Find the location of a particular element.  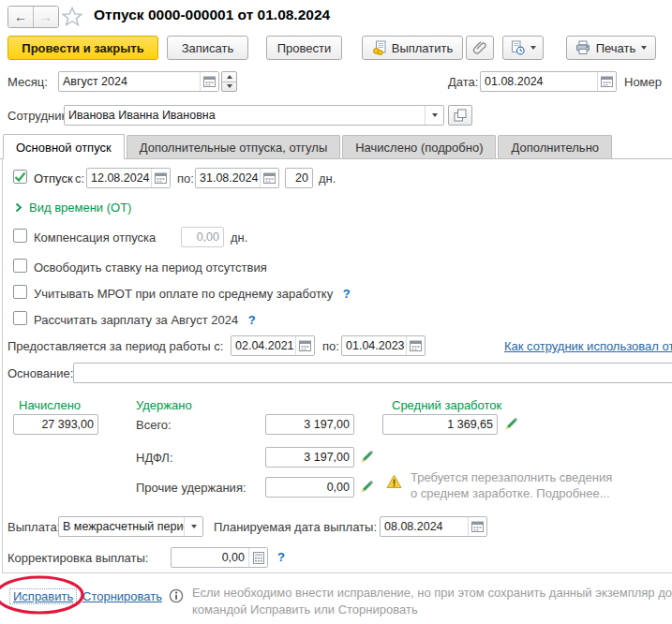

printer-icon is located at coordinates (583, 48).